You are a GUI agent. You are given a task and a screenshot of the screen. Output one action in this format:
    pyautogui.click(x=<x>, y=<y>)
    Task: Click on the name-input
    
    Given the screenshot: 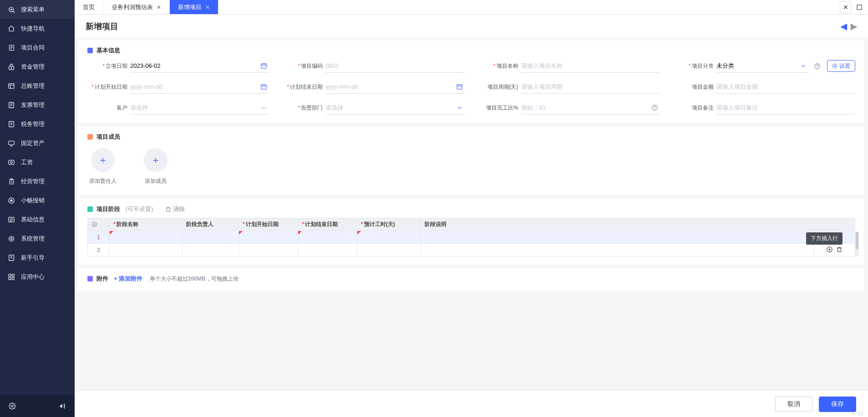 What is the action you would take?
    pyautogui.click(x=591, y=65)
    